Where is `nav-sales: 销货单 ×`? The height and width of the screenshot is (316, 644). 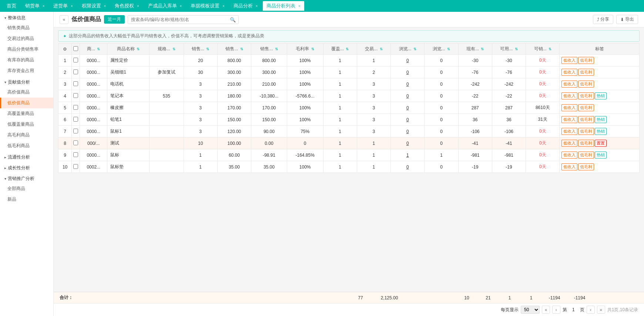
nav-sales: 销货单 × is located at coordinates (35, 6).